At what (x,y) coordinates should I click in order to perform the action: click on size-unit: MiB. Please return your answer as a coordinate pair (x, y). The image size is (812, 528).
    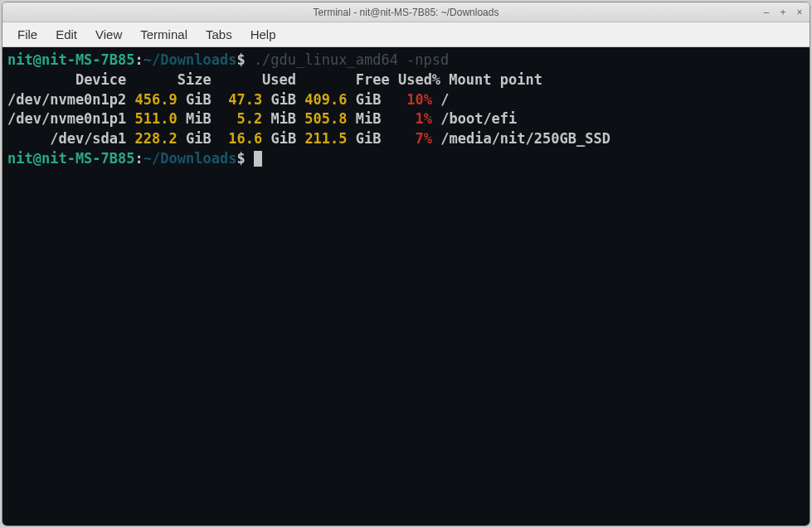
    Looking at the image, I should click on (199, 119).